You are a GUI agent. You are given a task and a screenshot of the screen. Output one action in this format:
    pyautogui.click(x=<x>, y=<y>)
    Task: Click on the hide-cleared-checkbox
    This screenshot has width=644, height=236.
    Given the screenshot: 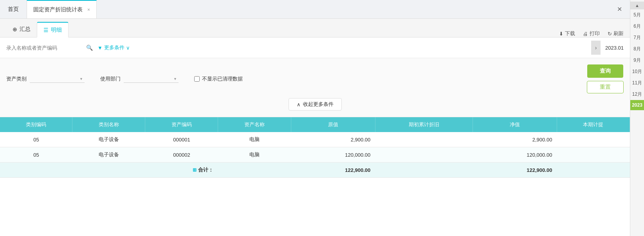 What is the action you would take?
    pyautogui.click(x=197, y=79)
    